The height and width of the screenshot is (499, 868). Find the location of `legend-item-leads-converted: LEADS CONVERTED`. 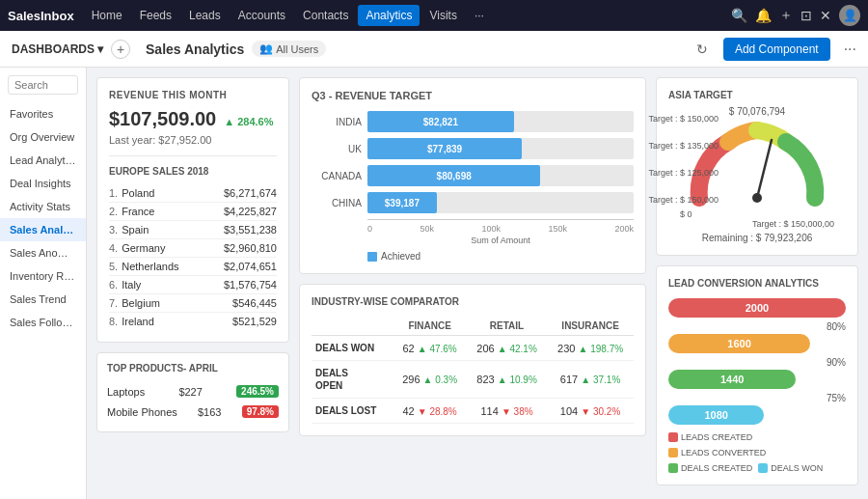

legend-item-leads-converted: LEADS CONVERTED is located at coordinates (718, 453).